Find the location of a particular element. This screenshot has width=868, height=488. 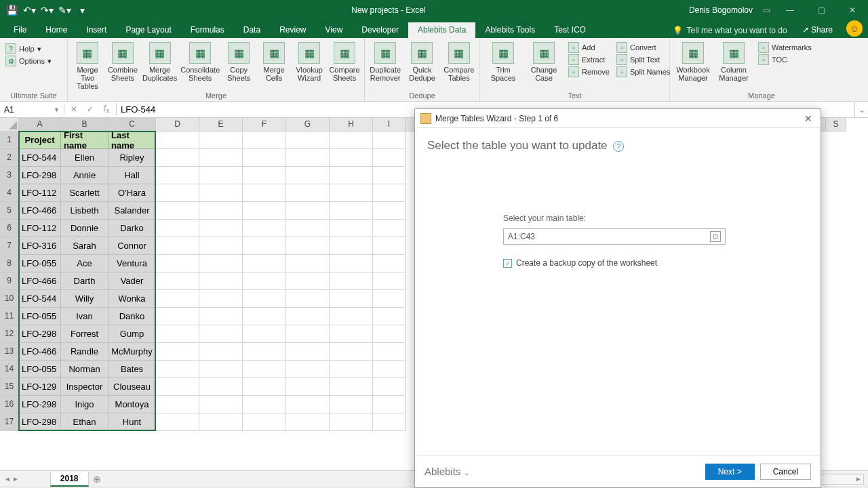

ribbon-small-button: ▫Convert is located at coordinates (643, 47).